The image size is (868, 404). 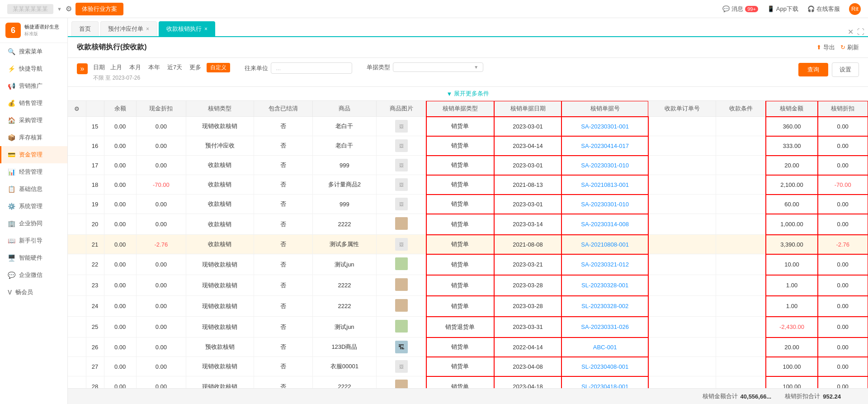 I want to click on sidebar-item-label: 企业微信, so click(x=31, y=275).